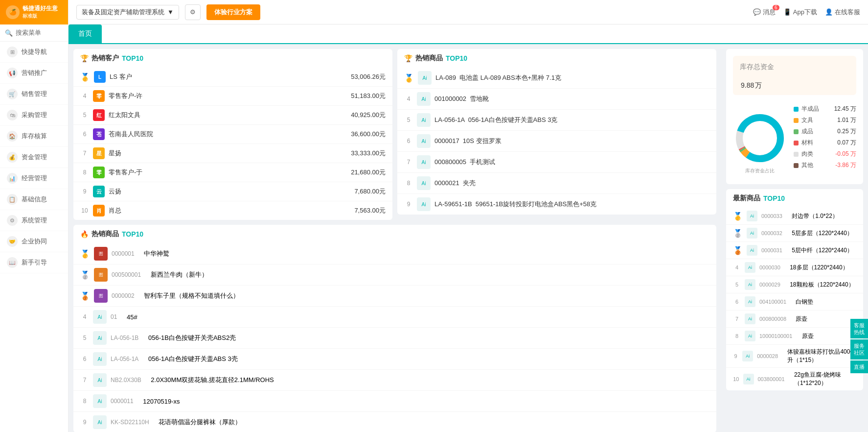 The width and height of the screenshot is (868, 432). I want to click on sidebar-label: 新手引导, so click(34, 263).